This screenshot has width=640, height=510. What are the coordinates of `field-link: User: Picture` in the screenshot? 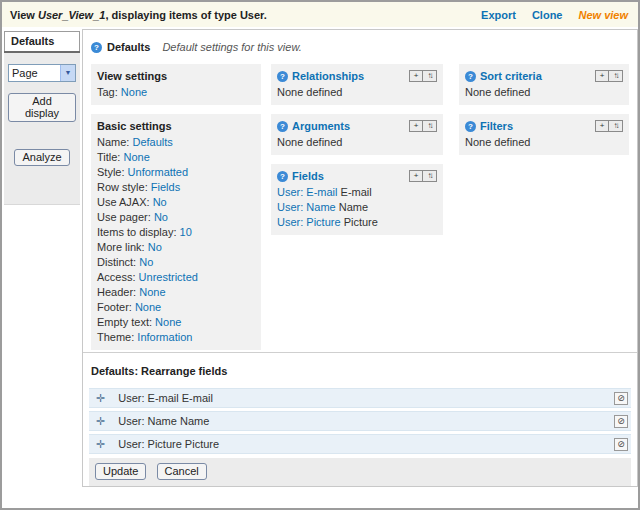 It's located at (309, 222).